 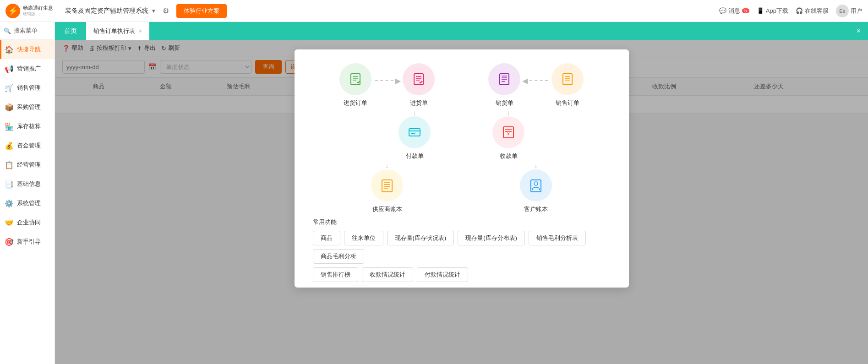 I want to click on purchase-order-node: 进货订单, so click(x=355, y=85).